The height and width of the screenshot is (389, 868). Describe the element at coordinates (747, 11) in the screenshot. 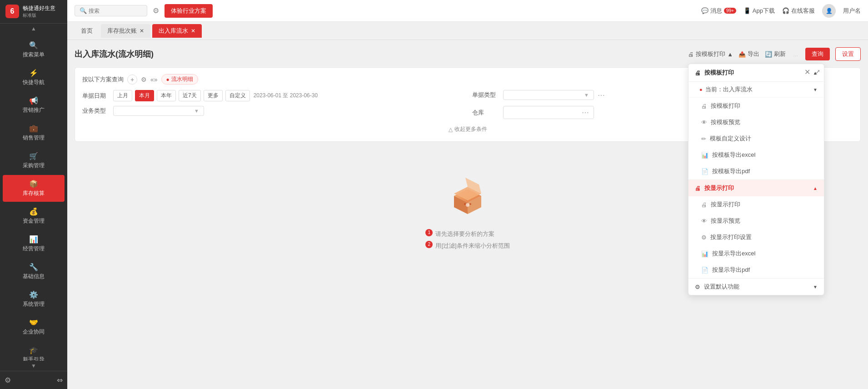

I see `phone-icon: 📱` at that location.